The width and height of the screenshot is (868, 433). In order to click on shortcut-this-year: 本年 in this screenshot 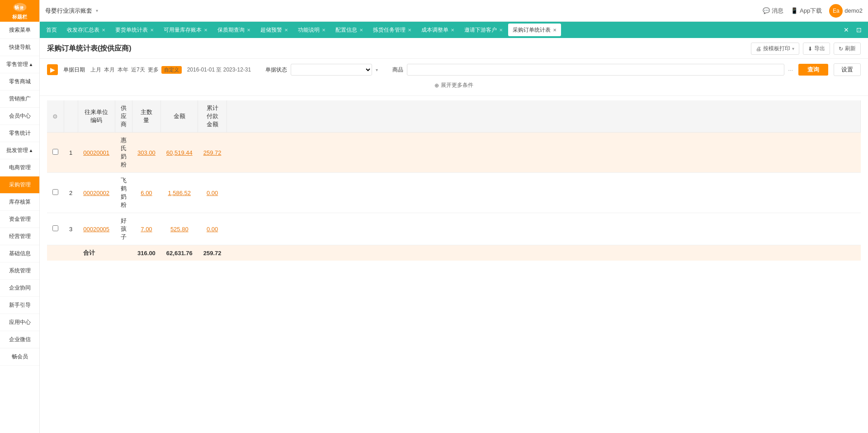, I will do `click(123, 70)`.